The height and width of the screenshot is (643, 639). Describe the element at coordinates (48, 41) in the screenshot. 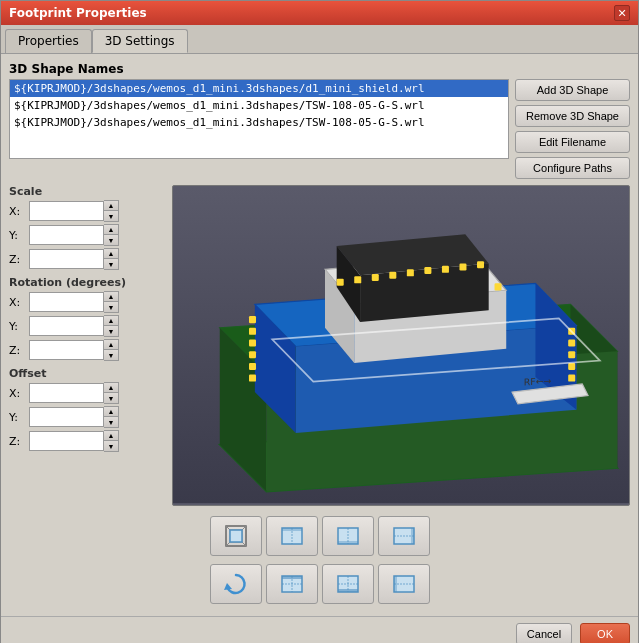

I see `tab-properties: Properties` at that location.